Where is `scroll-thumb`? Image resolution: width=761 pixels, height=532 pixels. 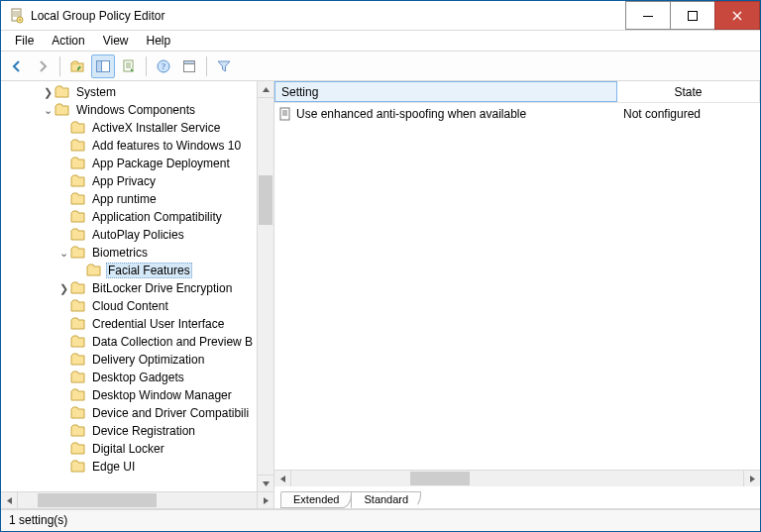 scroll-thumb is located at coordinates (266, 200).